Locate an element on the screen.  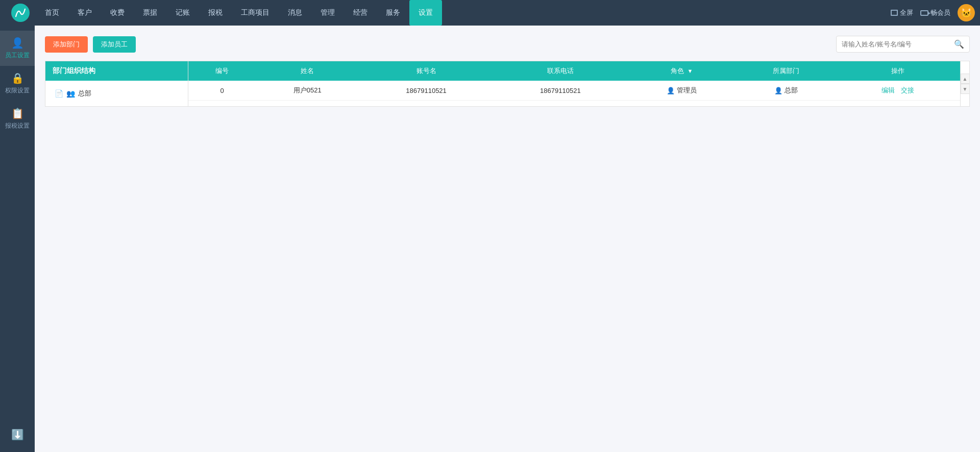
sidebar-item-download: ⬇️ is located at coordinates (17, 435).